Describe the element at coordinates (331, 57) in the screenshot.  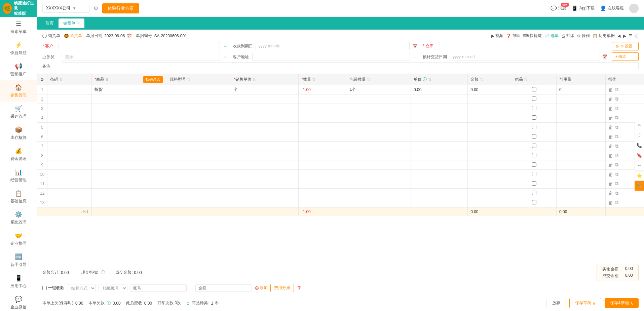
I see `customer-addr-input` at that location.